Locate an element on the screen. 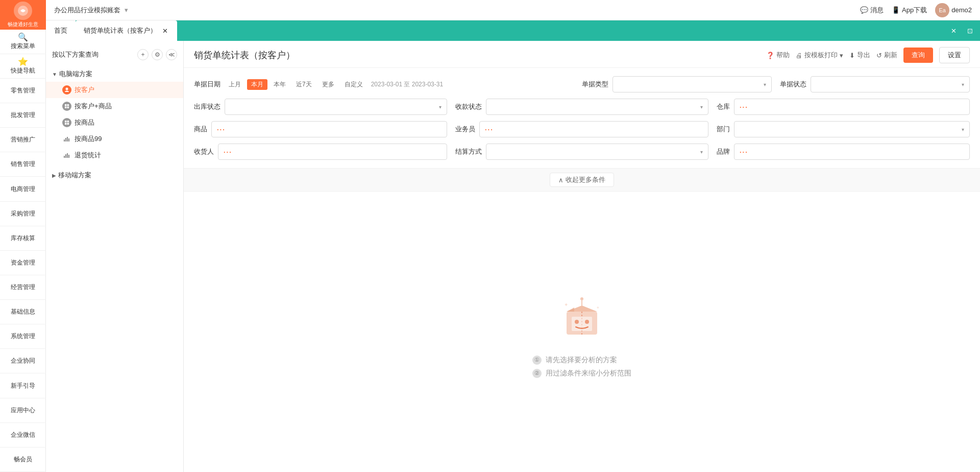  sidebar-item-retail: 零售管理 is located at coordinates (23, 91).